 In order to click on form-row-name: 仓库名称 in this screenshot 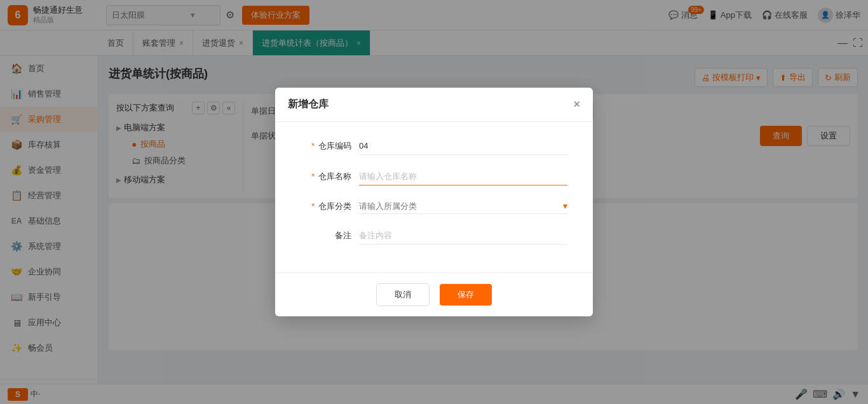, I will do `click(434, 177)`.